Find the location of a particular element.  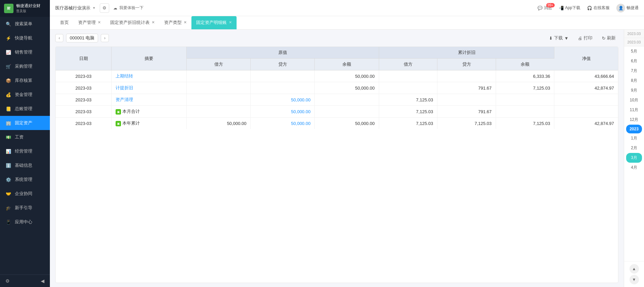

tab-close-asset-mgmt: ✕ is located at coordinates (99, 22).